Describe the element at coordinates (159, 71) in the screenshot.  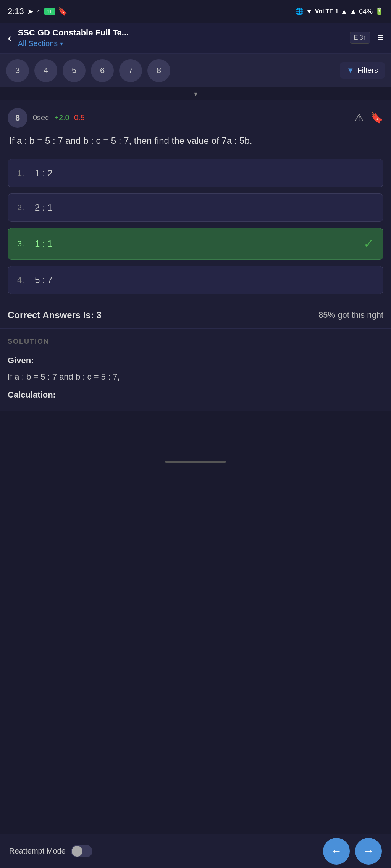
I see `tab-q8: 8` at that location.